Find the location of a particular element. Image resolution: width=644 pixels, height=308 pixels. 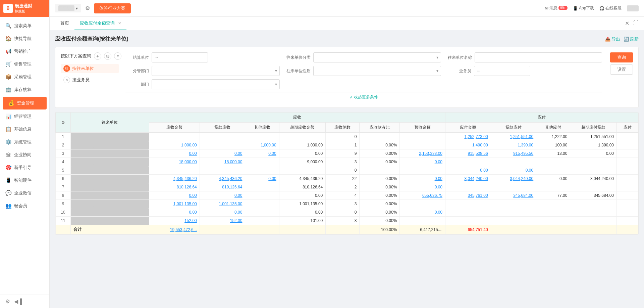

header-settings-icon: ⚙ is located at coordinates (88, 8).